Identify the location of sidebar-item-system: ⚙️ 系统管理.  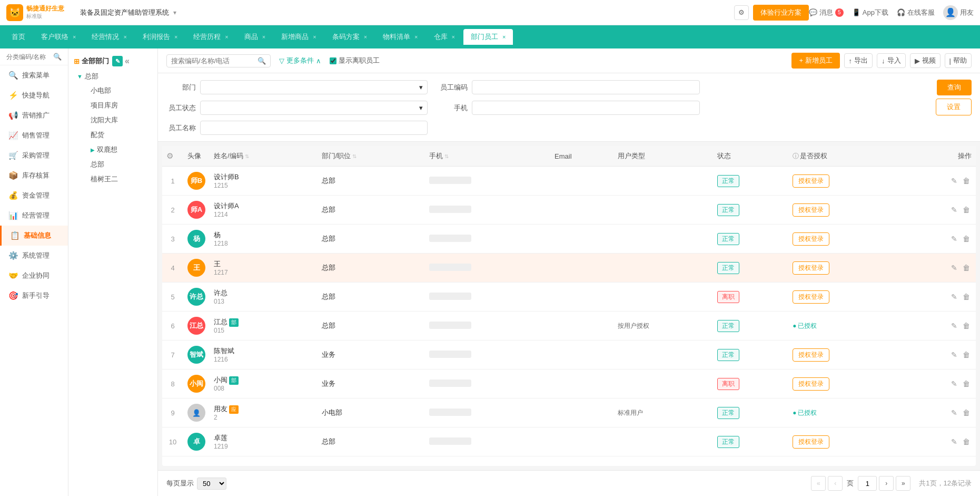
(34, 256).